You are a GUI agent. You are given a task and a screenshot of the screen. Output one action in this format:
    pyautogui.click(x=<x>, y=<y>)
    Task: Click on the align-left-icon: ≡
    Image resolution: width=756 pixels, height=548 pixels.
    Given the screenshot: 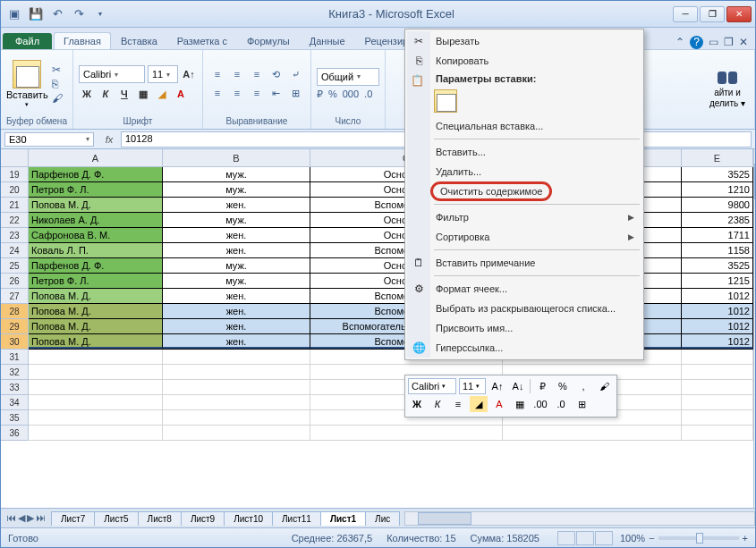 What is the action you would take?
    pyautogui.click(x=217, y=93)
    